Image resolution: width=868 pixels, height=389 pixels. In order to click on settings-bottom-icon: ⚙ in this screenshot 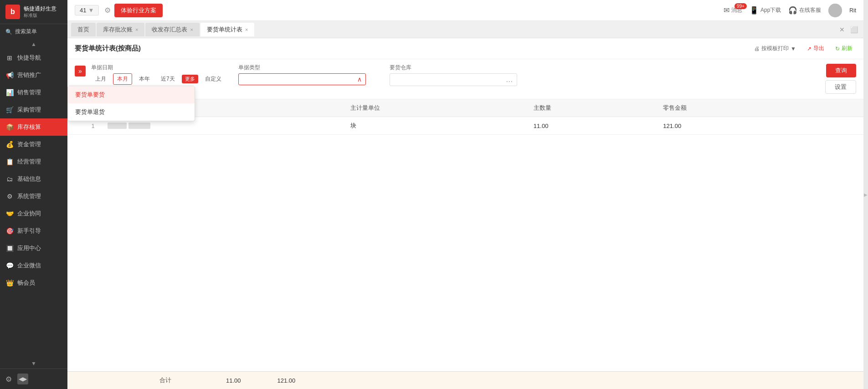, I will do `click(9, 379)`.